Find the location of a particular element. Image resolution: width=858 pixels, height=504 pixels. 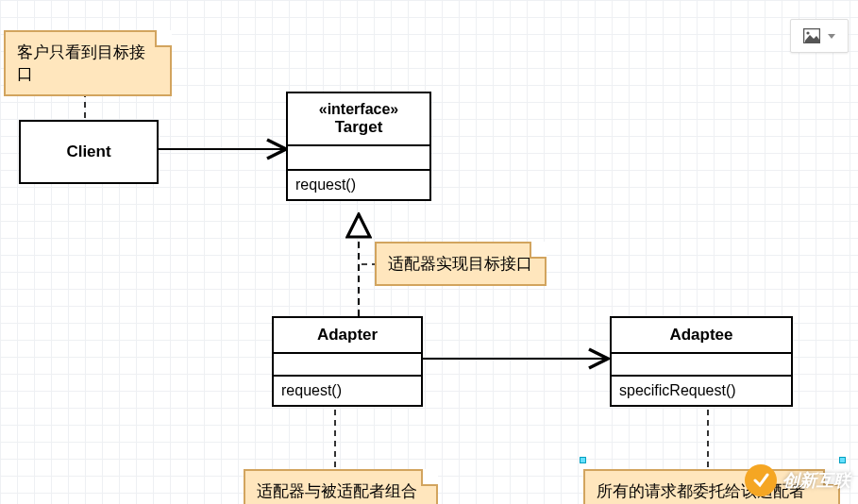

class-name: Adaptee is located at coordinates (701, 335).